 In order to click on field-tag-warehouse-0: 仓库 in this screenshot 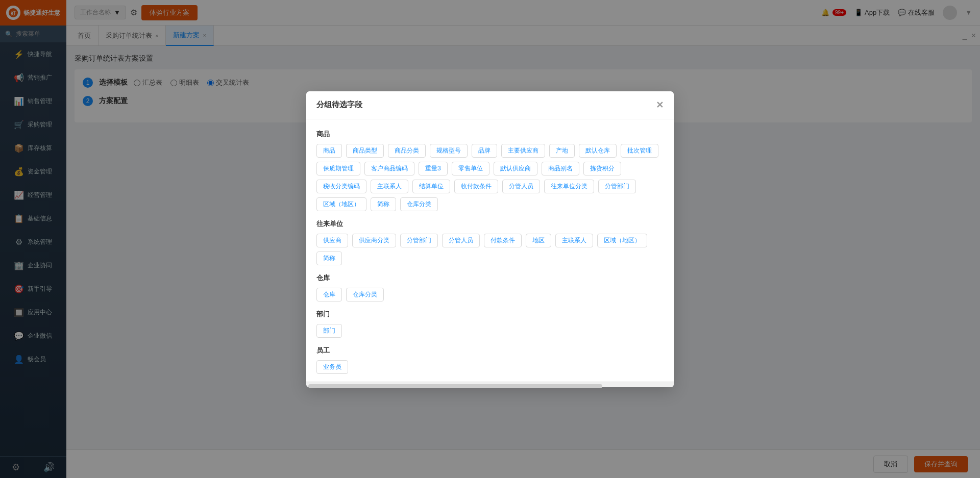, I will do `click(329, 295)`.